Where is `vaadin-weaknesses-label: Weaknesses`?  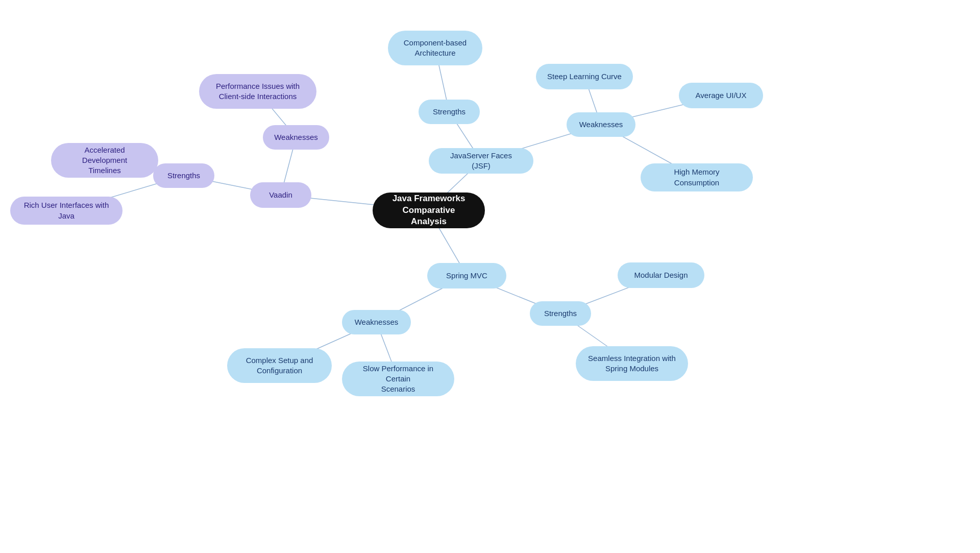 vaadin-weaknesses-label: Weaknesses is located at coordinates (296, 137).